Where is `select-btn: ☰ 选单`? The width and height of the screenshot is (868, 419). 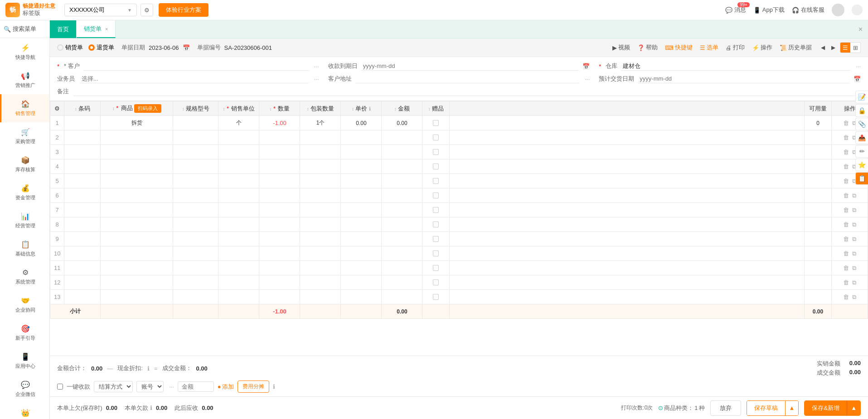
select-btn: ☰ 选单 is located at coordinates (709, 48).